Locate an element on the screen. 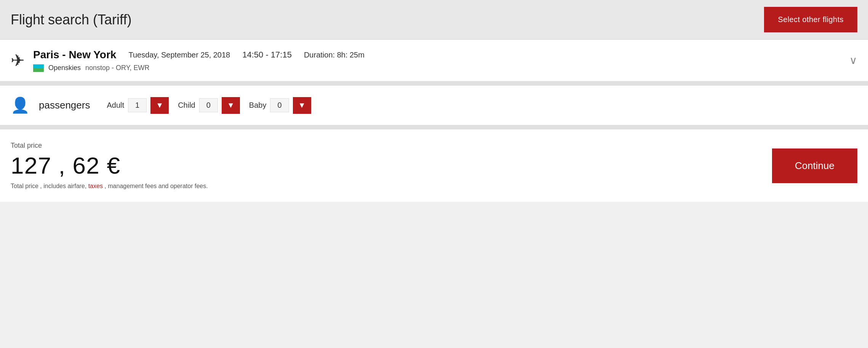 The image size is (868, 348). baby-label: Baby is located at coordinates (258, 105).